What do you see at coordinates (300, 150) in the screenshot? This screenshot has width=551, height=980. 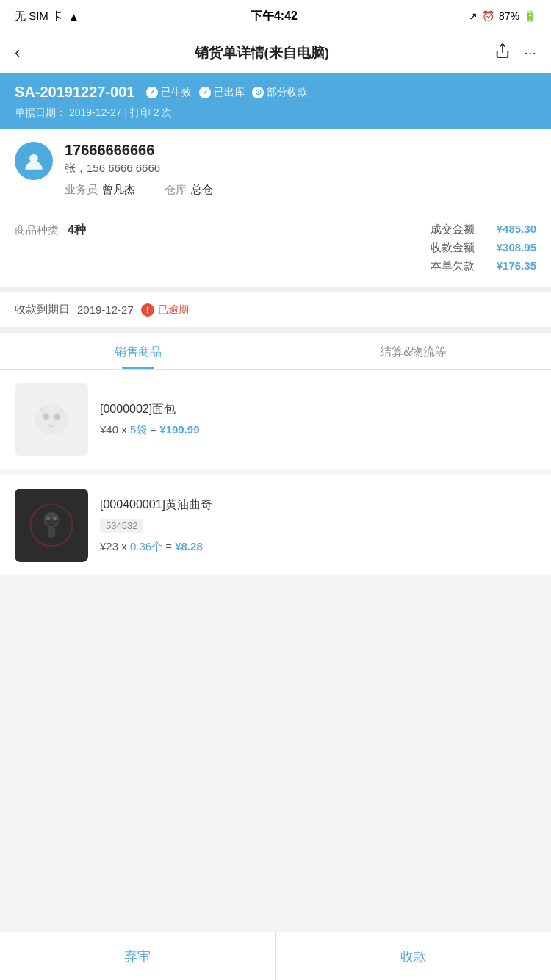 I see `customer-id: 17666666666` at bounding box center [300, 150].